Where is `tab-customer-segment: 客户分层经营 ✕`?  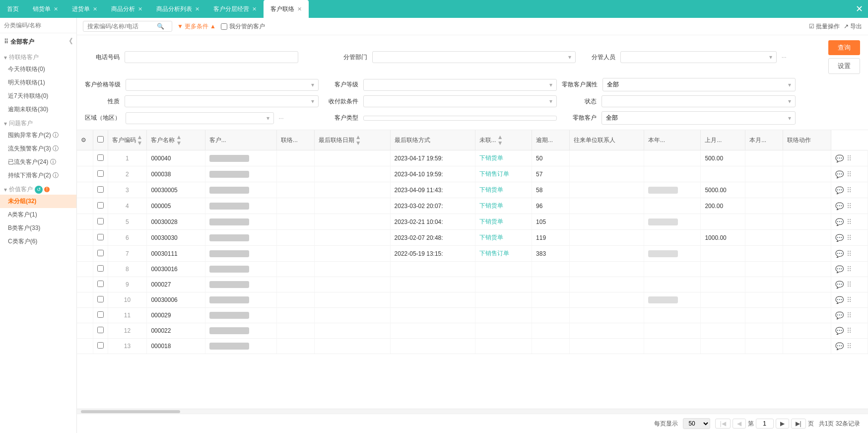
tab-customer-segment: 客户分层经营 ✕ is located at coordinates (235, 9).